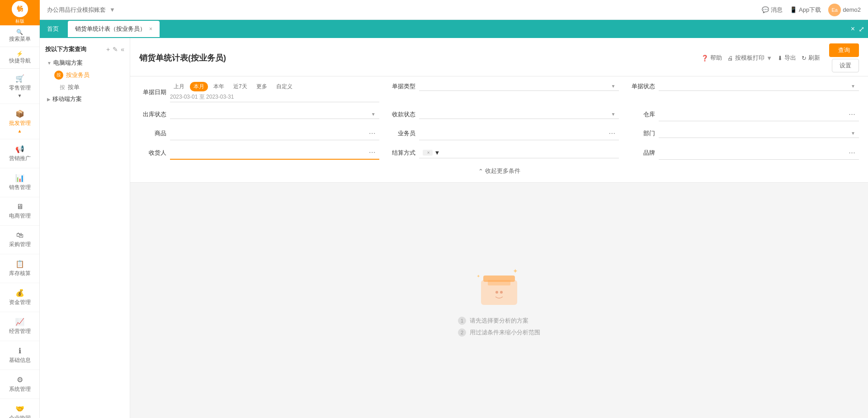 Image resolution: width=868 pixels, height=418 pixels. What do you see at coordinates (429, 153) in the screenshot?
I see `settle-tag-close: ×` at bounding box center [429, 153].